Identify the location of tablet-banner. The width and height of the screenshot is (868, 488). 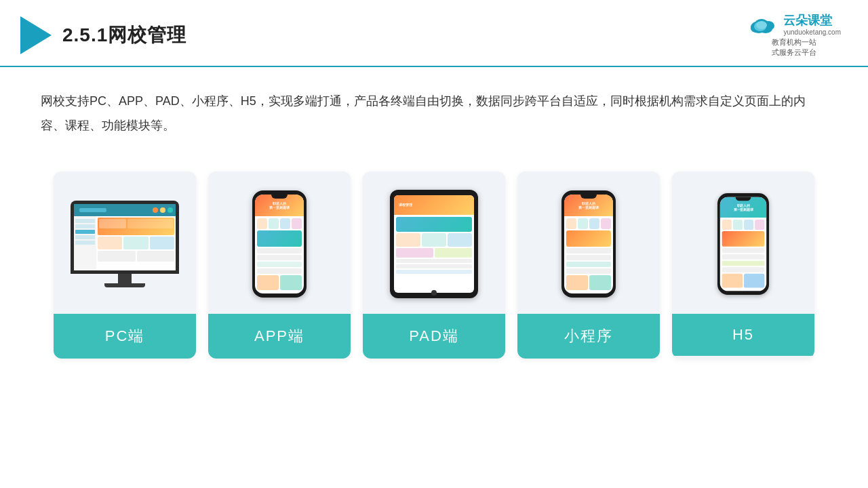
(434, 224).